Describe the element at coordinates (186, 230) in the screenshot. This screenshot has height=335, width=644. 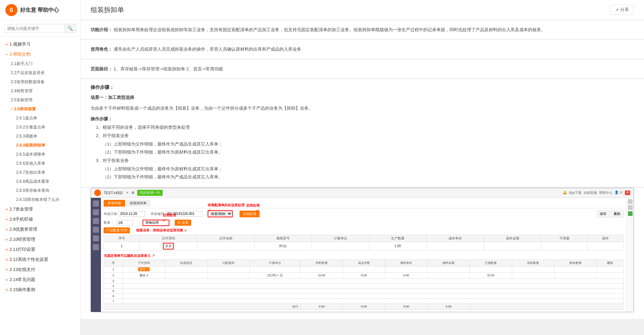
I see `mock-annotation-2-arrow: ↙` at that location.